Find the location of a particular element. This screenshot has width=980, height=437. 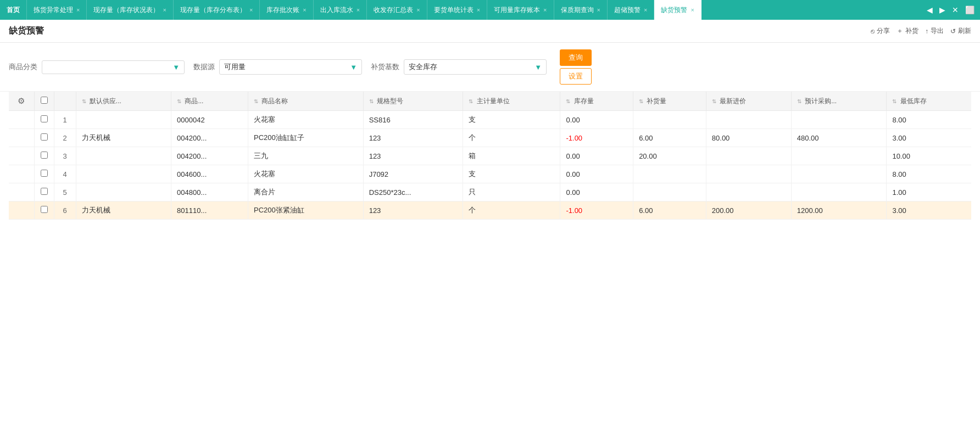

tab-available-ledger: 可用量库存账本 × is located at coordinates (521, 10).